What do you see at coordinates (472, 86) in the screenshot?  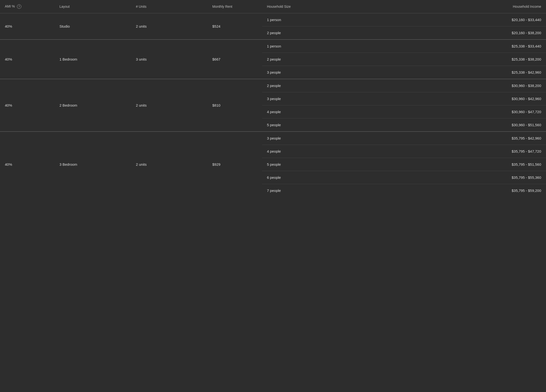 I see `hh-income-cell: $30,960 - $38,200` at bounding box center [472, 86].